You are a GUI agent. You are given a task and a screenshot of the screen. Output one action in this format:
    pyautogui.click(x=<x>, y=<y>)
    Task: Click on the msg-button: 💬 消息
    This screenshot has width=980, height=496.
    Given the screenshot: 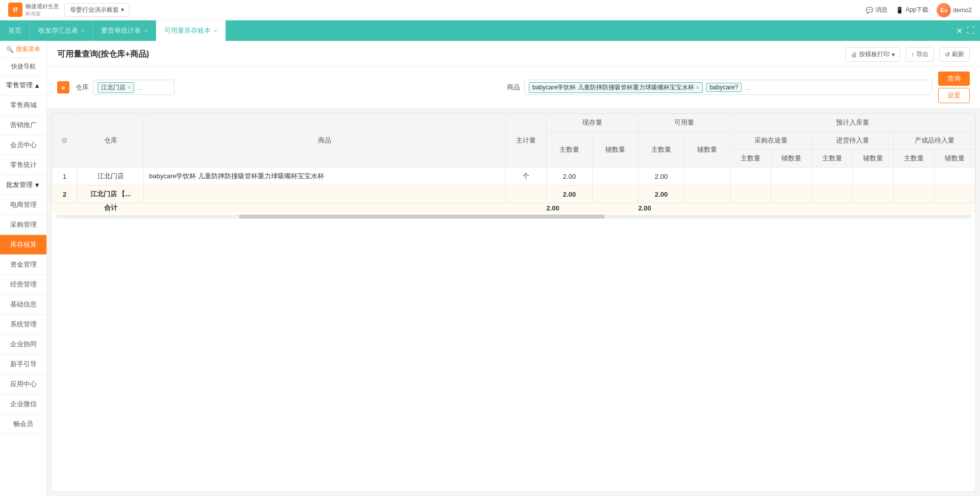 What is the action you would take?
    pyautogui.click(x=877, y=10)
    